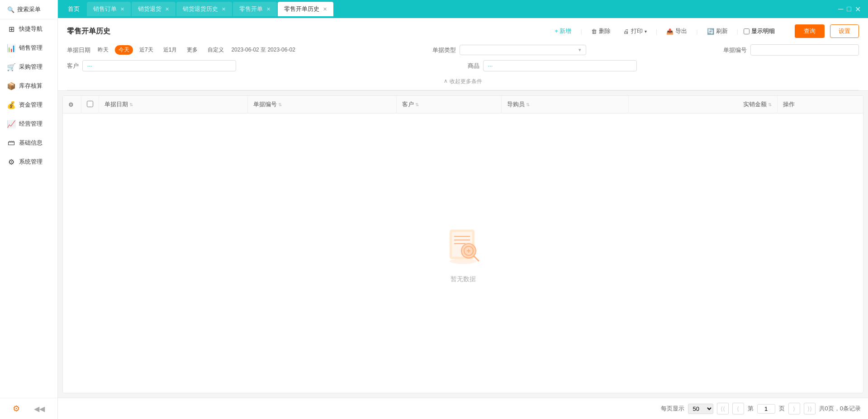 This screenshot has height=419, width=868. I want to click on tab-sales-return: 销货退货✕, so click(154, 9).